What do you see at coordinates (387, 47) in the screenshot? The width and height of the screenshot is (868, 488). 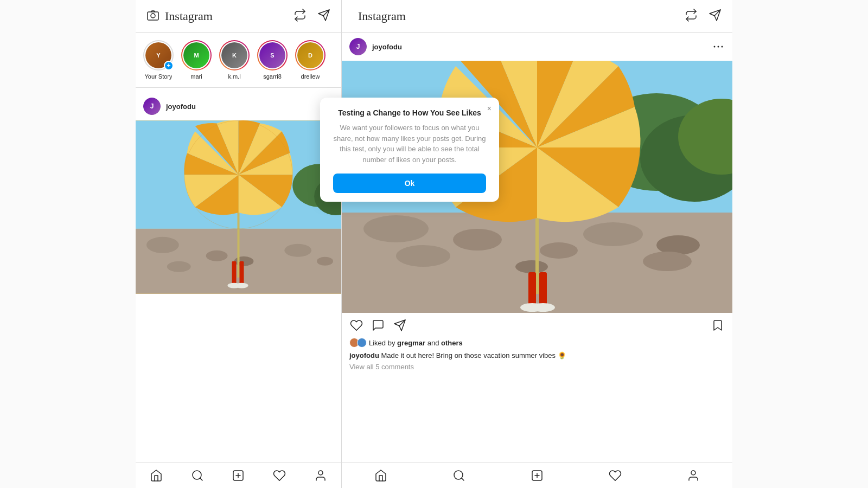 I see `post-username-right: joyofodu` at bounding box center [387, 47].